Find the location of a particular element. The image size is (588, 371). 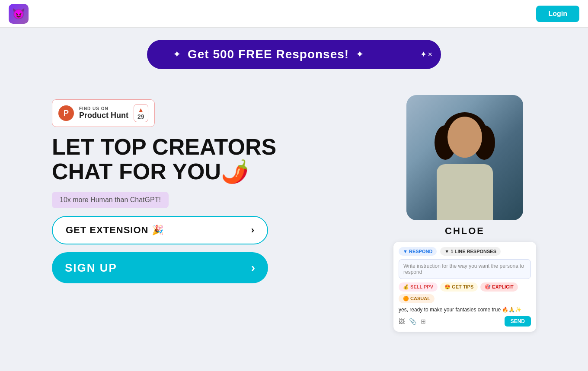

vote-count-badge: ▲ 29 is located at coordinates (141, 113).